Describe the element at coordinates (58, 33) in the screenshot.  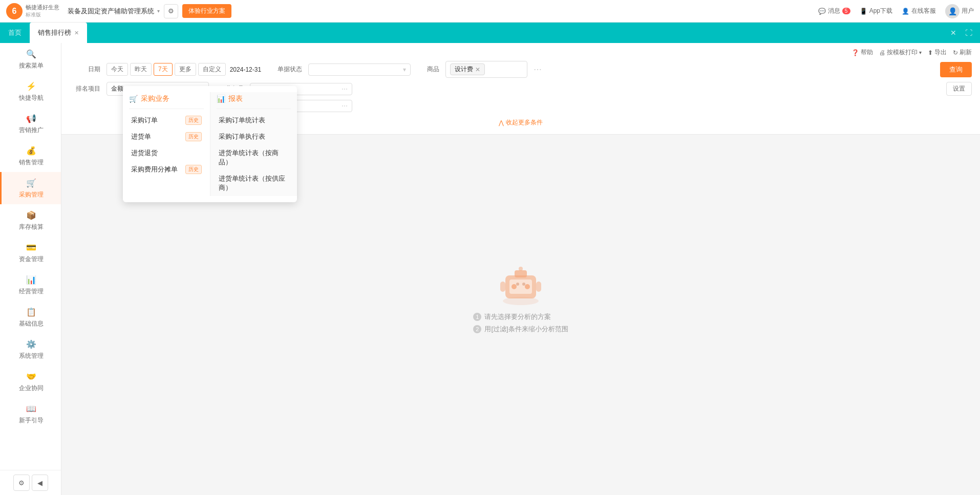
I see `tab-sales-ranking: 销售排行榜 ✕` at that location.